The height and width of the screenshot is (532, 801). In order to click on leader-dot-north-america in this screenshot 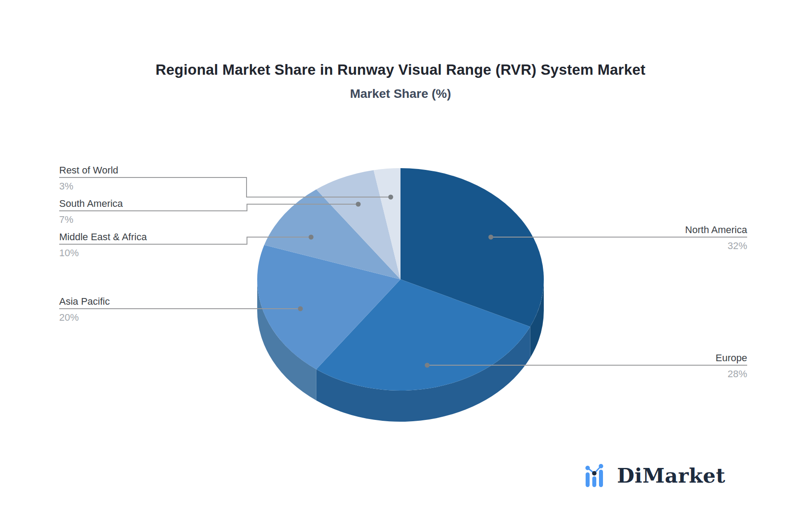, I will do `click(491, 238)`.